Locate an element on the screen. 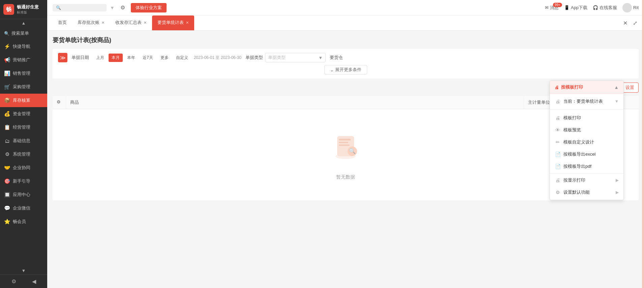 This screenshot has width=644, height=288. nav-icon-system: ⚙ is located at coordinates (7, 154).